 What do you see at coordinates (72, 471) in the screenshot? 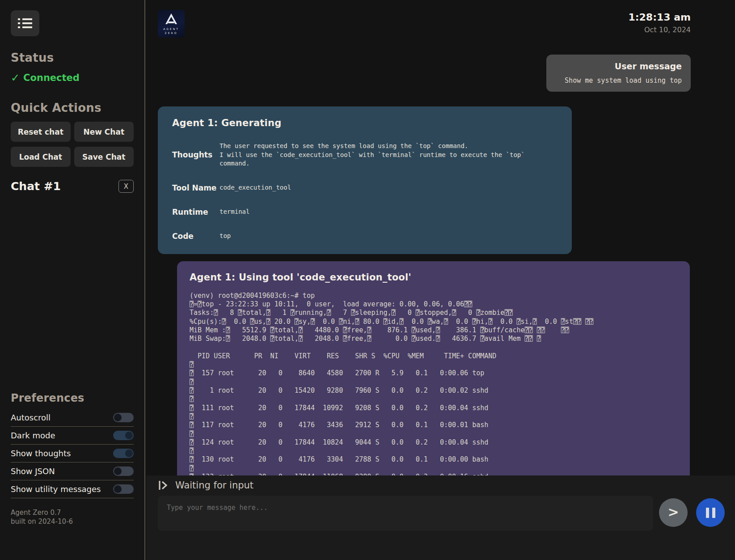
I see `pref-row-show-json: Show JSON` at bounding box center [72, 471].